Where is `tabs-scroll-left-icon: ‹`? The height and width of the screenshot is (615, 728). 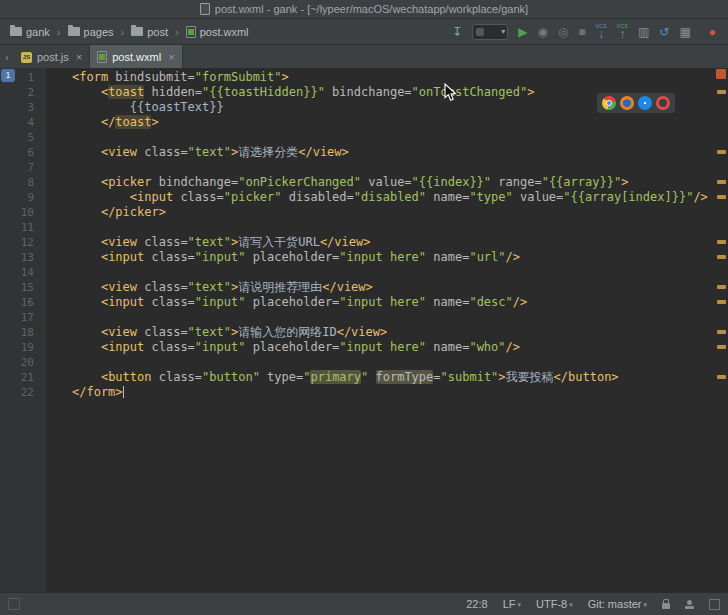 tabs-scroll-left-icon: ‹ is located at coordinates (7, 57).